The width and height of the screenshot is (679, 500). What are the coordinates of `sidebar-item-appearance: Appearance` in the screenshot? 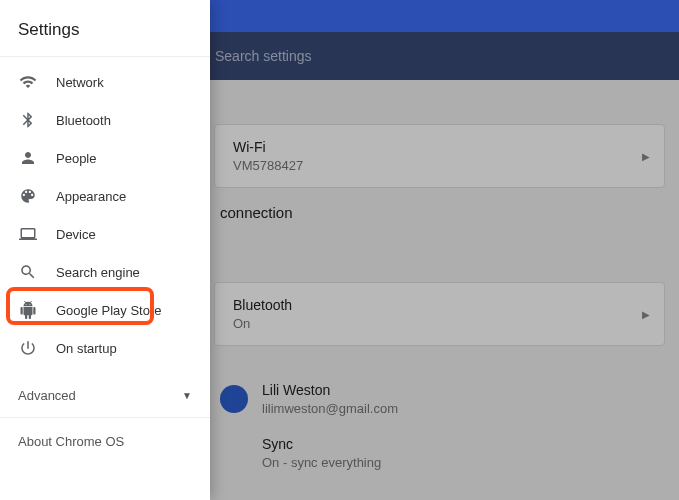 It's located at (105, 196).